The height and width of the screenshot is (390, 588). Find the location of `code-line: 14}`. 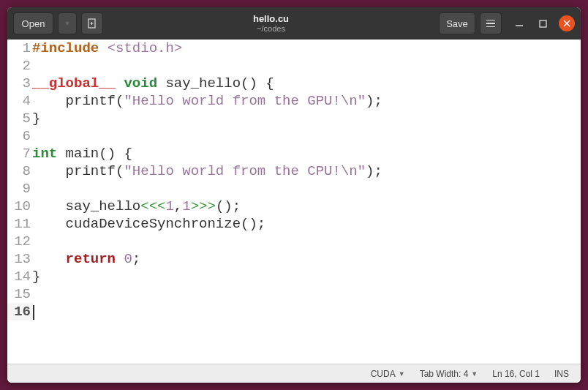

code-line: 14} is located at coordinates (294, 277).